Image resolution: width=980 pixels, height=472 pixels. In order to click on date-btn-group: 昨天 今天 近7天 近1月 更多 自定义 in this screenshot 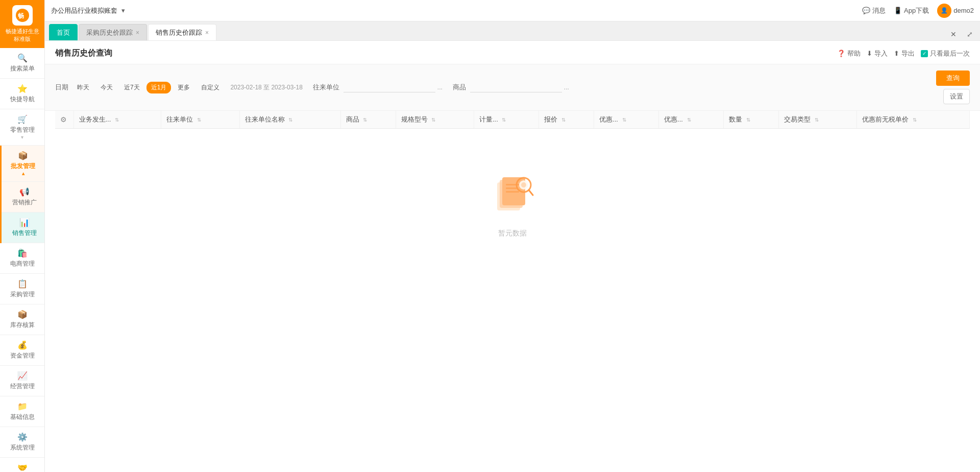, I will do `click(148, 88)`.